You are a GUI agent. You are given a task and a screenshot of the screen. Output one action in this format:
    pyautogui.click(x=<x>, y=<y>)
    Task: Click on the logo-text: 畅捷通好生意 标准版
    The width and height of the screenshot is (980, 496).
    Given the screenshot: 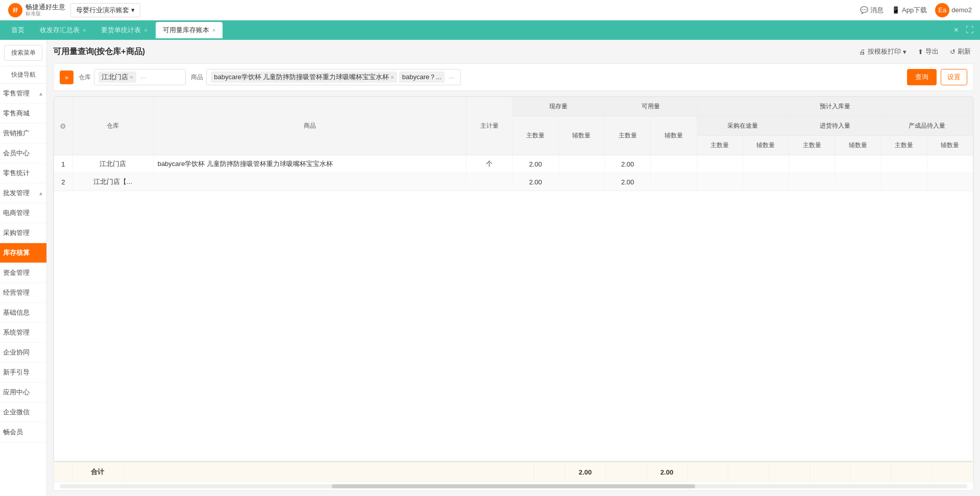 What is the action you would take?
    pyautogui.click(x=45, y=10)
    